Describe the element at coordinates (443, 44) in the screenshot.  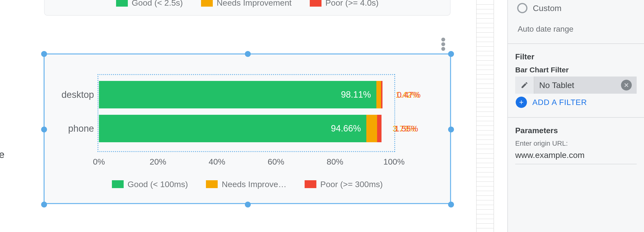
I see `chart-more-icon: •••` at that location.